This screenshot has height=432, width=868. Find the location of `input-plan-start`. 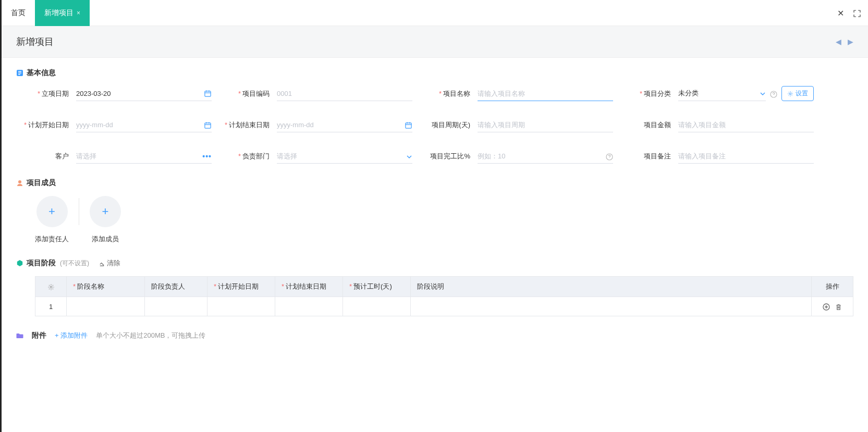

input-plan-start is located at coordinates (144, 125).